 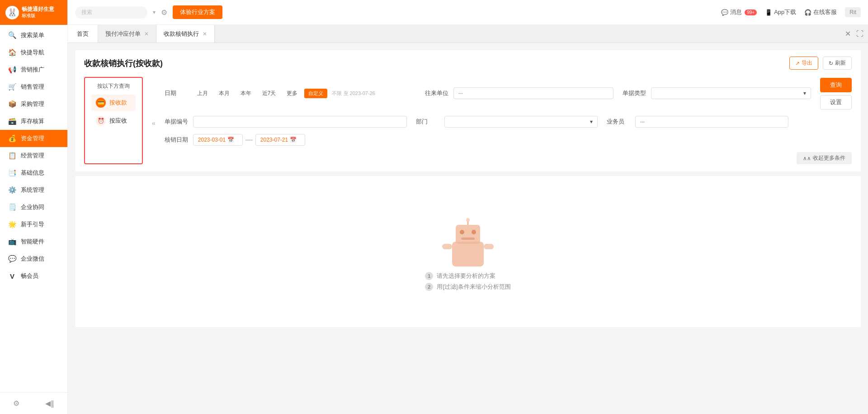 What do you see at coordinates (280, 140) in the screenshot?
I see `verify-date-end: 2023-07-21 📅` at bounding box center [280, 140].